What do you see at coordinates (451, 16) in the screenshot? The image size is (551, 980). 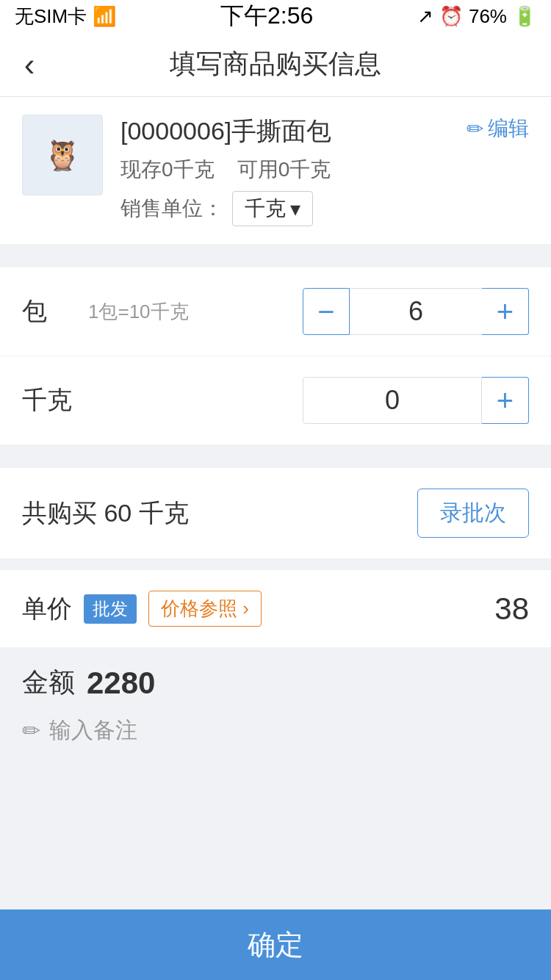 I see `alarm-icon: ⏰` at bounding box center [451, 16].